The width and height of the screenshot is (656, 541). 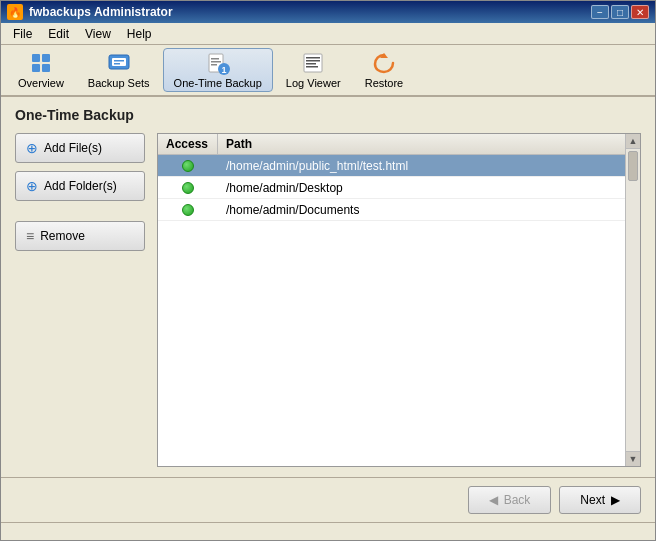 I want to click on access-column-header: Access, so click(x=188, y=144).